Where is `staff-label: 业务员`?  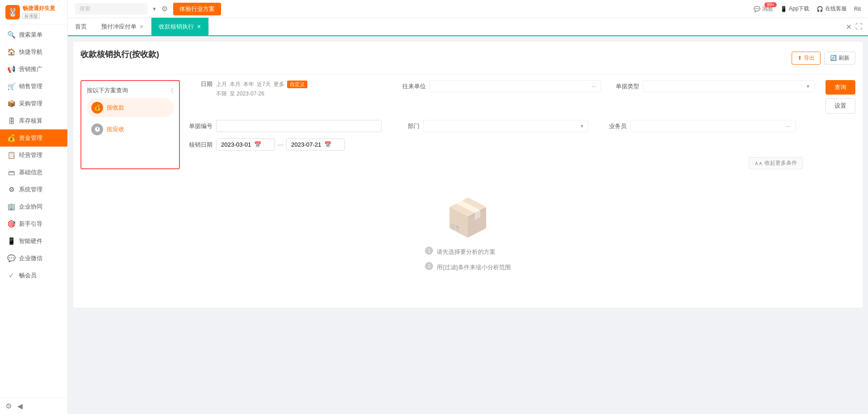 staff-label: 业务员 is located at coordinates (613, 126).